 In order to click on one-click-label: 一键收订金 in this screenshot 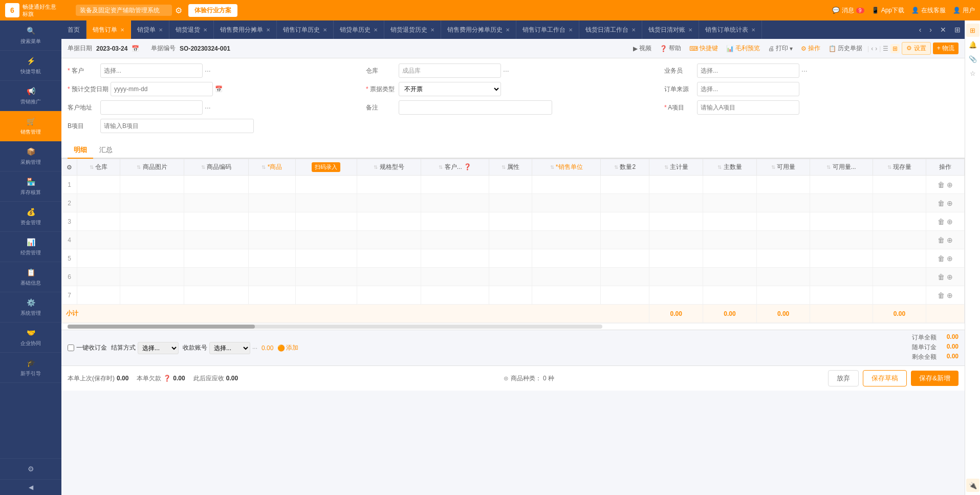, I will do `click(87, 348)`.